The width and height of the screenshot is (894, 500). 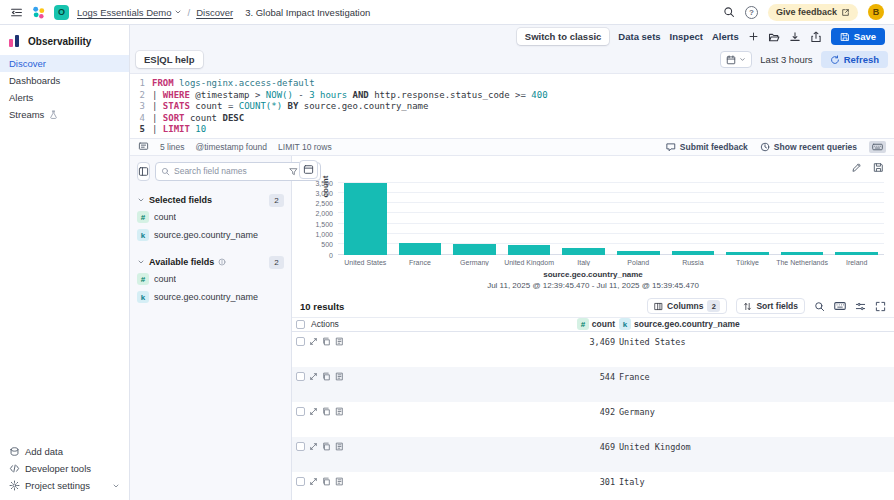 I want to click on bar-Italy, so click(x=584, y=251).